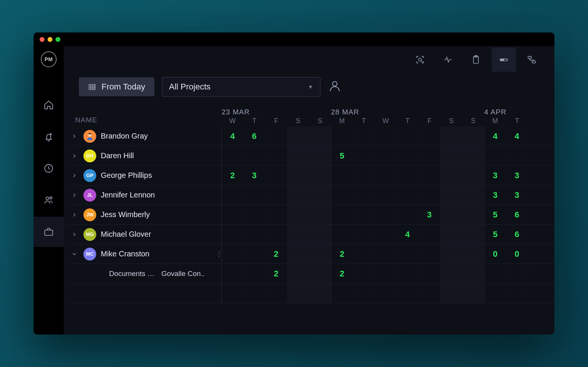  Describe the element at coordinates (504, 60) in the screenshot. I see `view-timeline` at that location.